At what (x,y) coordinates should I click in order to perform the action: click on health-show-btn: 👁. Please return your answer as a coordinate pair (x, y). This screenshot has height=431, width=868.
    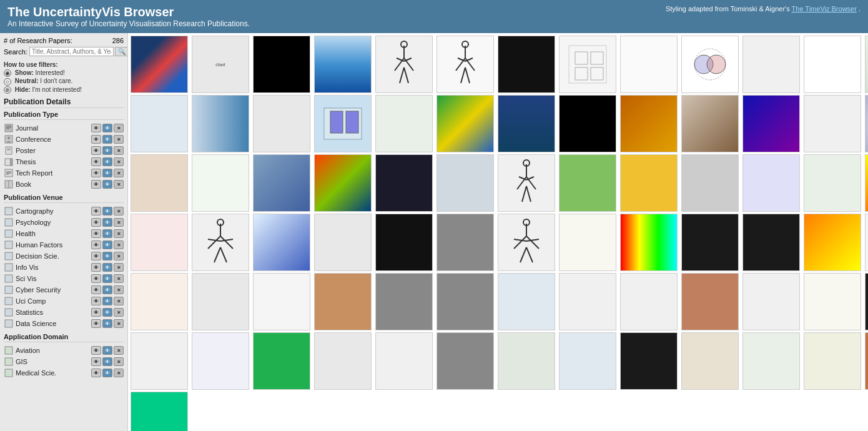
    Looking at the image, I should click on (96, 234).